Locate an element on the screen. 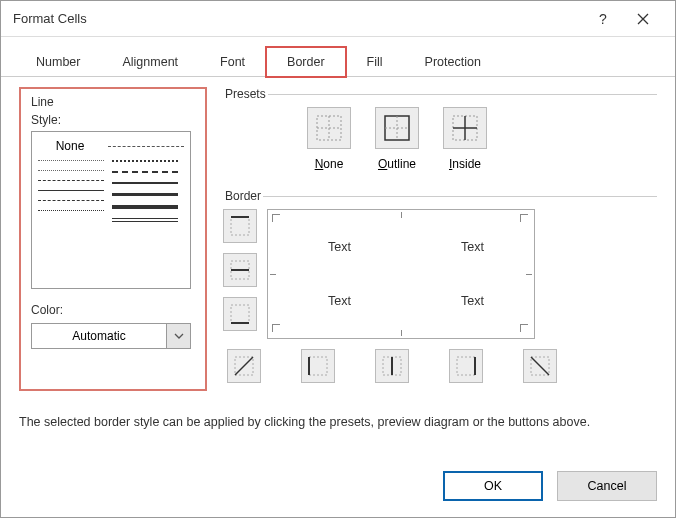 This screenshot has height=518, width=676. line-group-label: Line is located at coordinates (113, 102).